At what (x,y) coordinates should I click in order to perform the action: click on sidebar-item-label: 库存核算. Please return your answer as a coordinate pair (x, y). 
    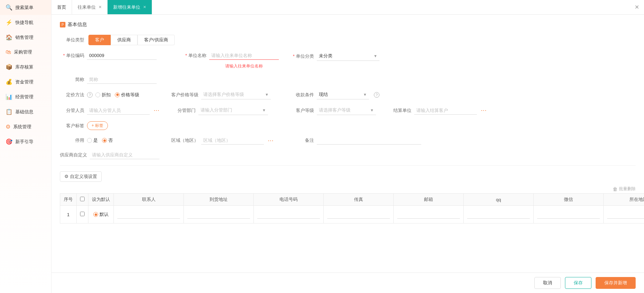
    Looking at the image, I should click on (24, 67).